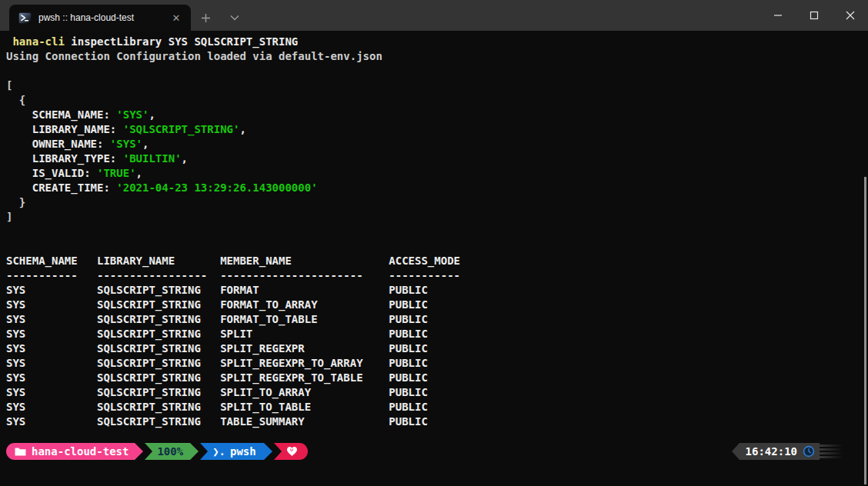  I want to click on heart-icon, so click(292, 451).